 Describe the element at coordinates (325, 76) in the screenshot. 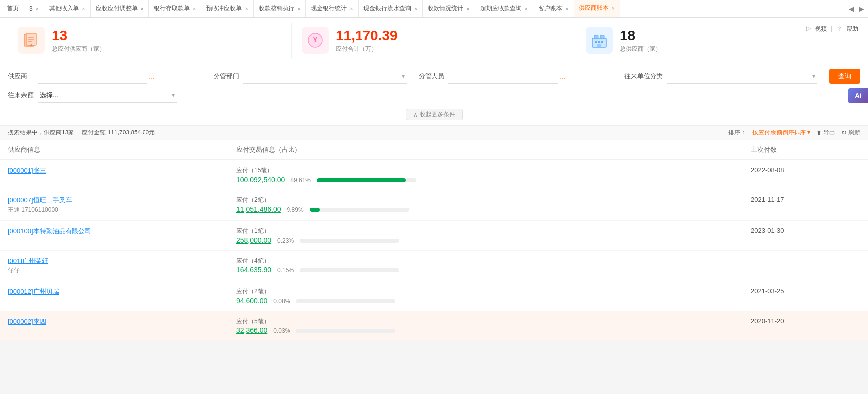

I see `department-select-wrap: ▾` at that location.